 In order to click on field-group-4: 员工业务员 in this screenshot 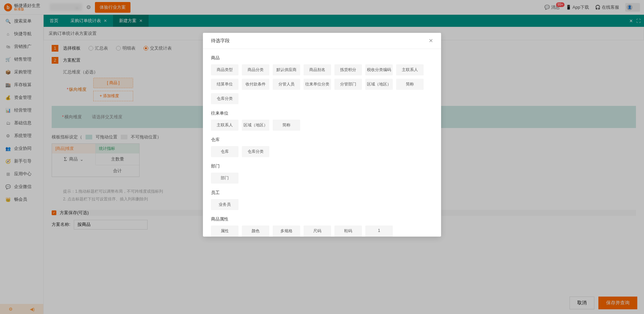, I will do `click(322, 200)`.